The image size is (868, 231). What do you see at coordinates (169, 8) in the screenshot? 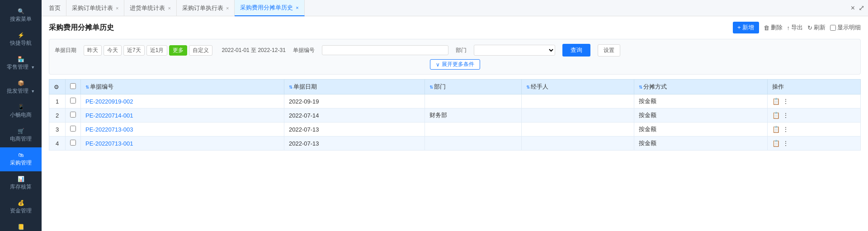
I see `tab-inbound-summary-close: ×` at bounding box center [169, 8].